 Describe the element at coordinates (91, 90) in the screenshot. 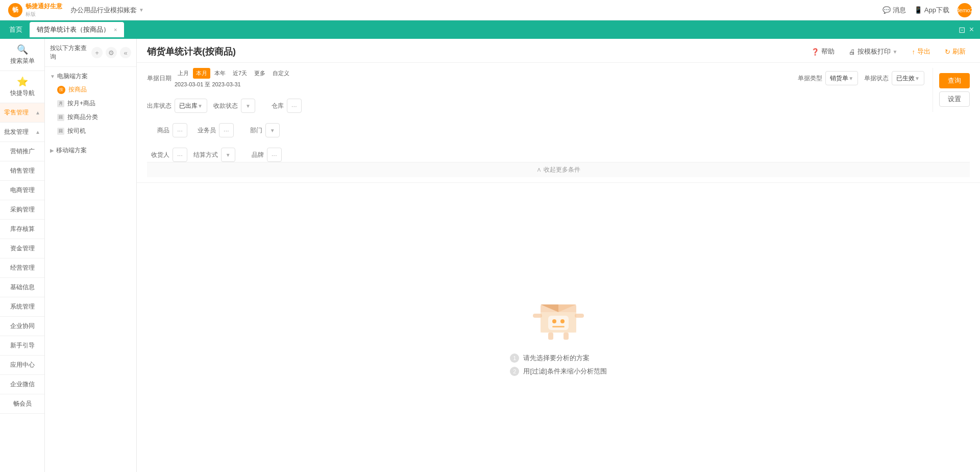

I see `scheme-leaf-by-goods: 按 按商品` at that location.